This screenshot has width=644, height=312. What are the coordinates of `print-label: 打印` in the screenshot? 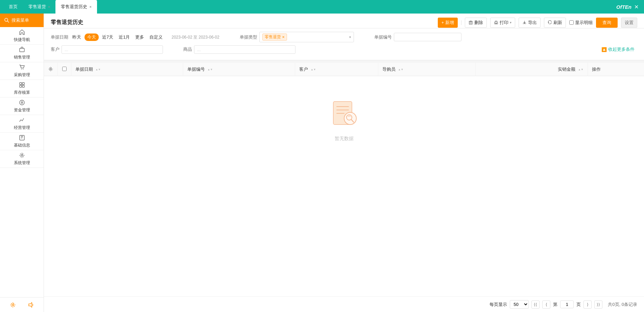 It's located at (504, 23).